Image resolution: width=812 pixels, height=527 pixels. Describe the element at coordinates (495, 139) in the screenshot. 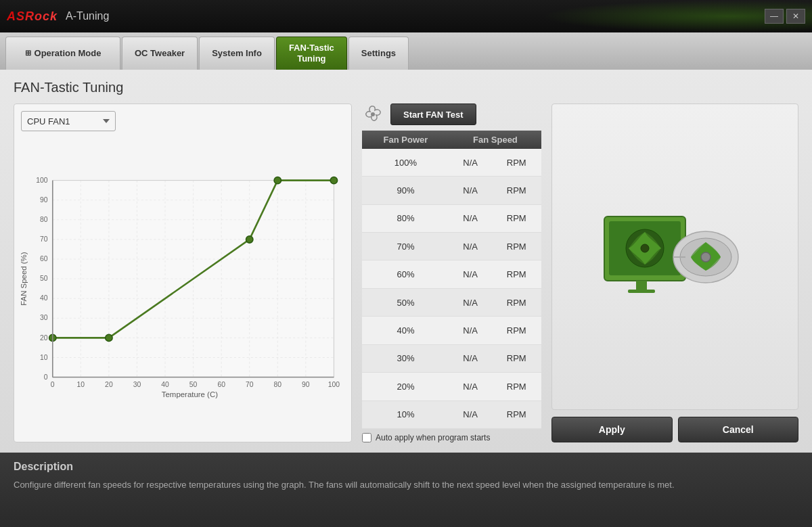

I see `fan-speed-header: Fan Speed` at that location.